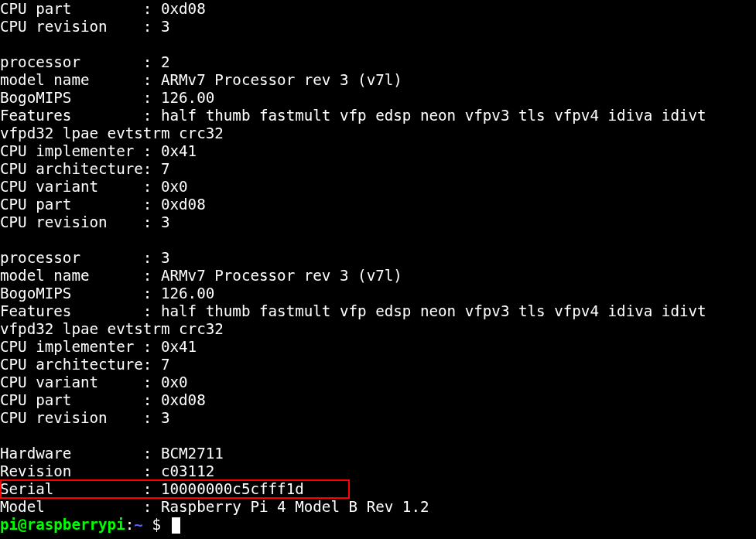 The width and height of the screenshot is (756, 539). What do you see at coordinates (176, 526) in the screenshot?
I see `cursor` at bounding box center [176, 526].